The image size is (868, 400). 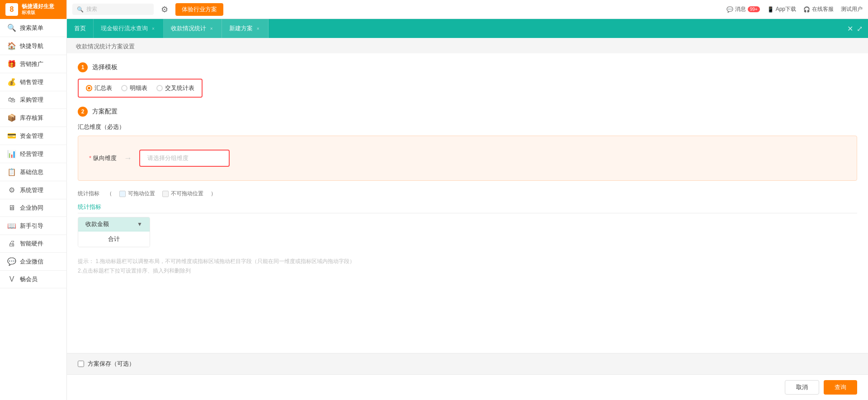 I want to click on logo-name: 畅捷通好生意, so click(x=38, y=6).